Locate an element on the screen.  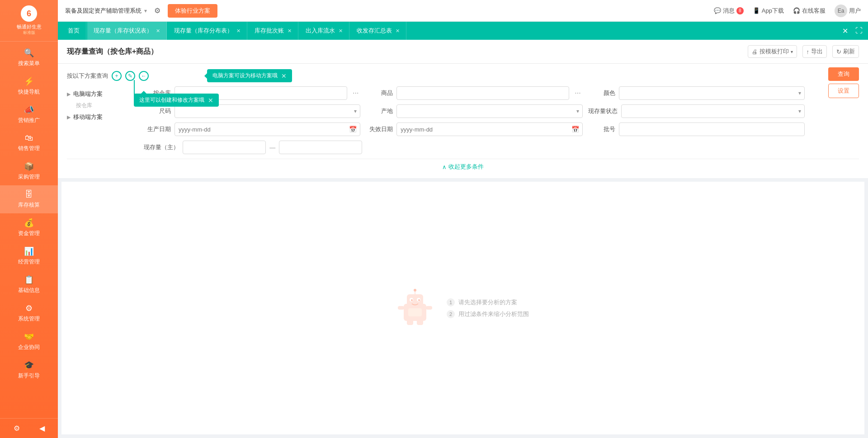
sidebar-item-finance: 💰 资金管理 is located at coordinates (29, 228).